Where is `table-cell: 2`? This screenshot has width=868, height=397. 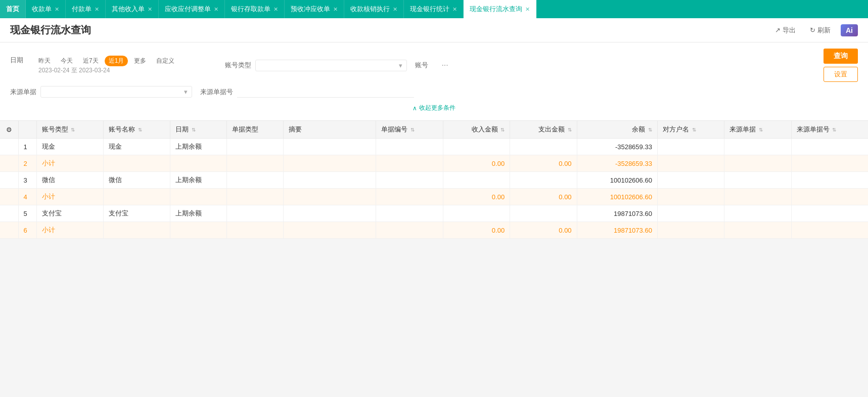 table-cell: 2 is located at coordinates (27, 164).